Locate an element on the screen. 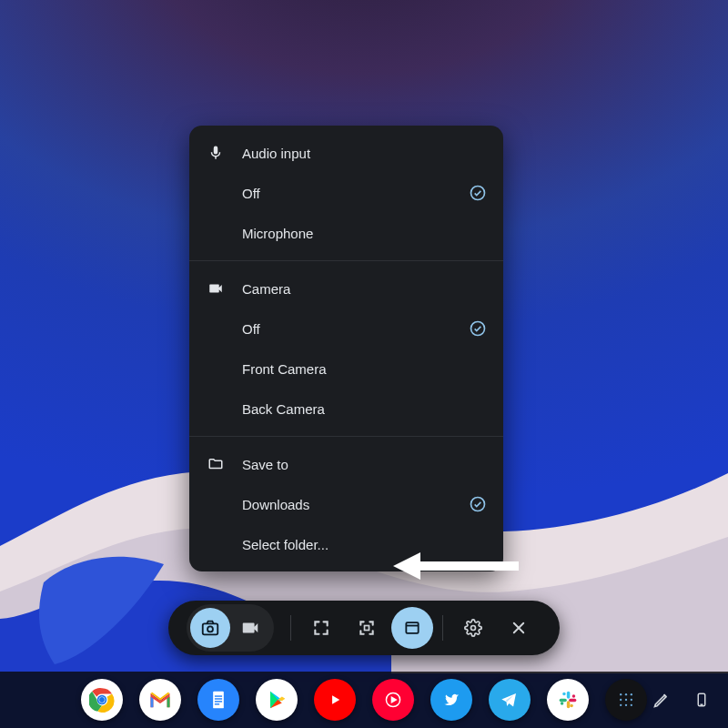 The width and height of the screenshot is (728, 728). save-option-downloads: Downloads is located at coordinates (346, 504).